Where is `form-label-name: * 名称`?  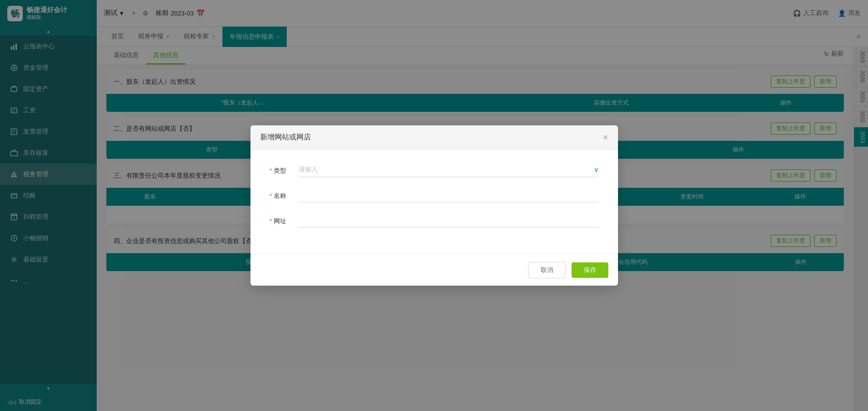
form-label-name: * 名称 is located at coordinates (284, 196).